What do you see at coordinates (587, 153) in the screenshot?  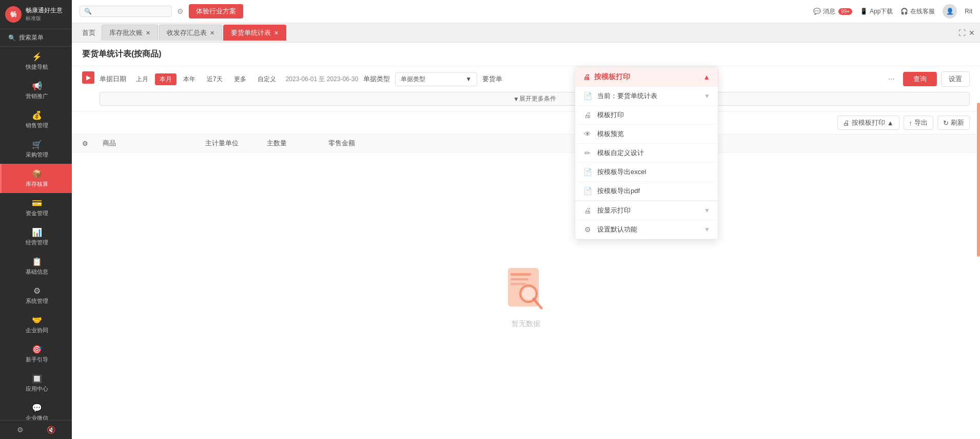 I see `template-design-icon: ✏` at bounding box center [587, 153].